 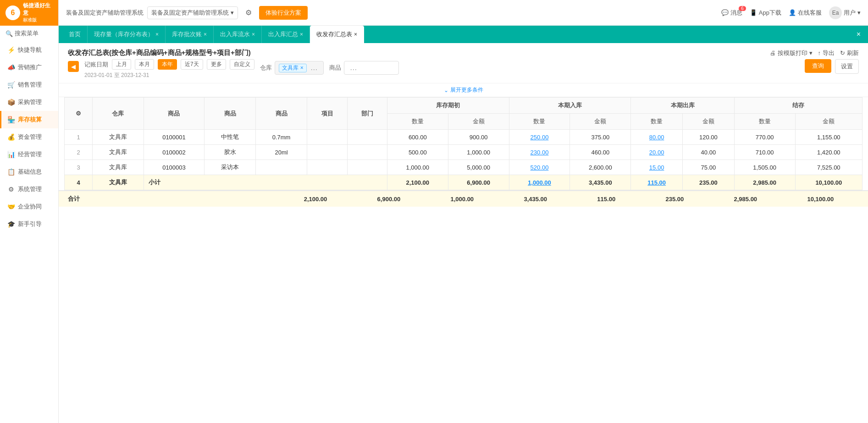 I want to click on col-open-qty: 数量, so click(x=417, y=122).